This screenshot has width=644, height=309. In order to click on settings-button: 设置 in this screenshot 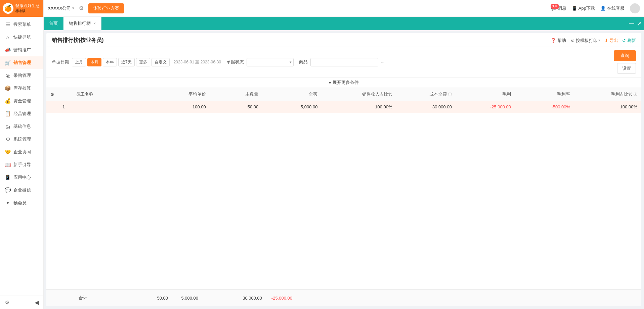, I will do `click(627, 68)`.